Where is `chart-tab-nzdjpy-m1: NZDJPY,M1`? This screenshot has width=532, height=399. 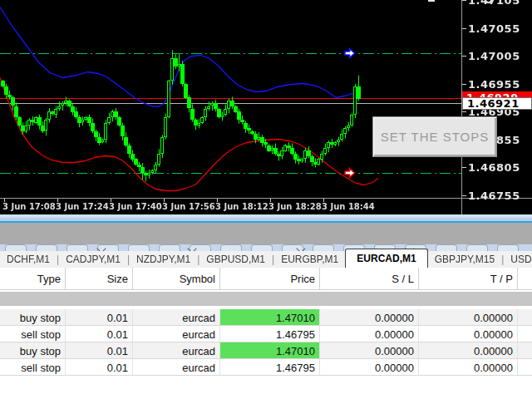
chart-tab-nzdjpy-m1: NZDJPY,M1 is located at coordinates (163, 259).